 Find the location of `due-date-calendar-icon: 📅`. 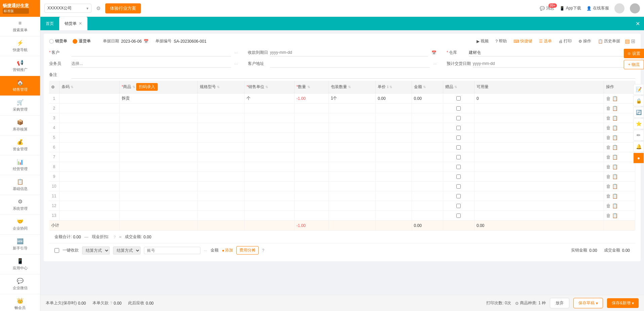

due-date-calendar-icon: 📅 is located at coordinates (434, 53).